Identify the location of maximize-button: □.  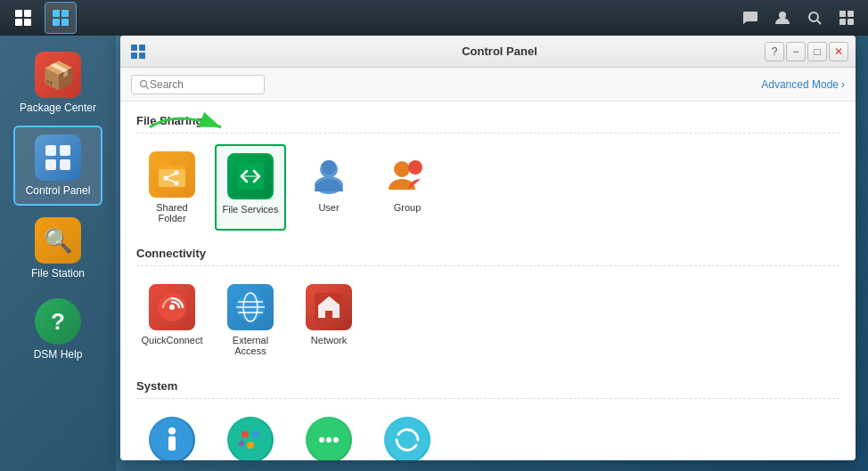
(817, 52).